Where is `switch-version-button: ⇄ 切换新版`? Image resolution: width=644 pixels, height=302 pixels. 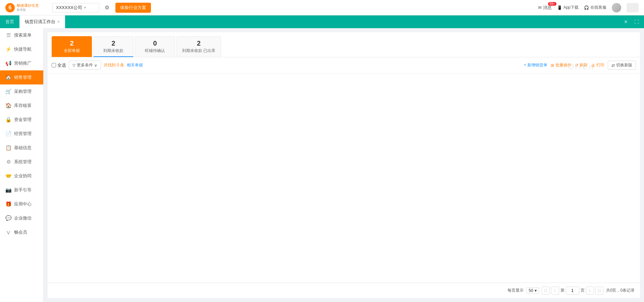 switch-version-button: ⇄ 切换新版 is located at coordinates (622, 65).